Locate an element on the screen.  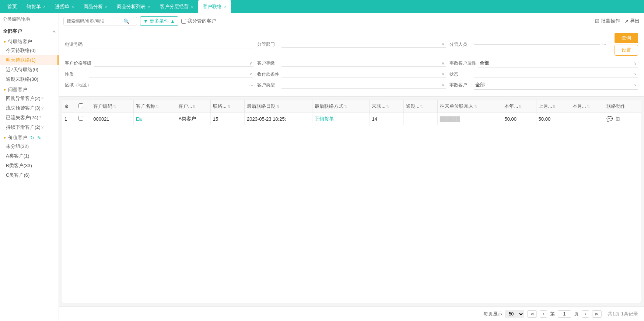
export-icon: ↗ is located at coordinates (626, 21).